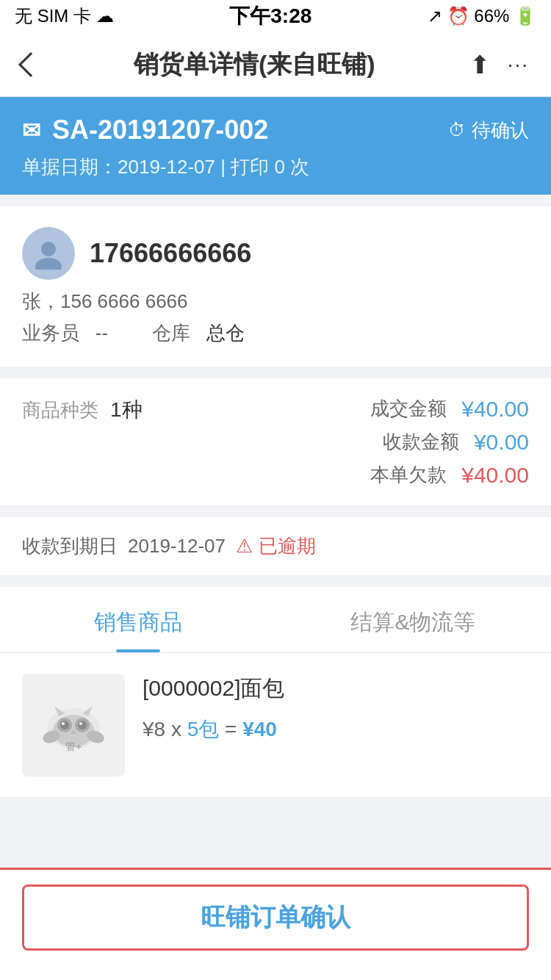 The image size is (551, 980). I want to click on nav-right: ⬆ ···, so click(500, 65).